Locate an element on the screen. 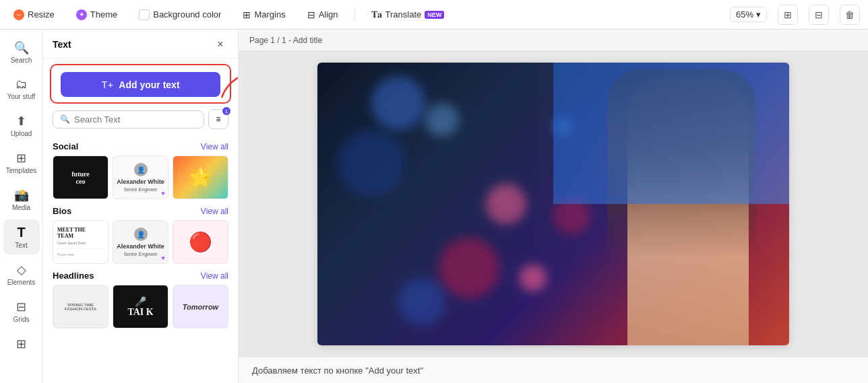  social-title: Social is located at coordinates (65, 147).